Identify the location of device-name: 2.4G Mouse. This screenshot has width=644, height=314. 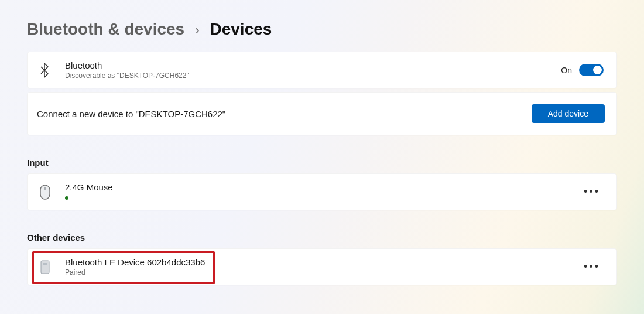
(89, 187).